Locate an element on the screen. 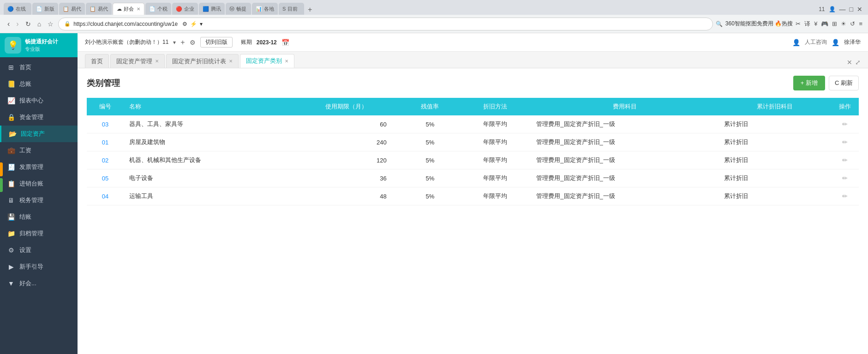 This screenshot has height=354, width=868. search-area: 🔍 360智能抠图免费用 🔥热搜 is located at coordinates (754, 24).